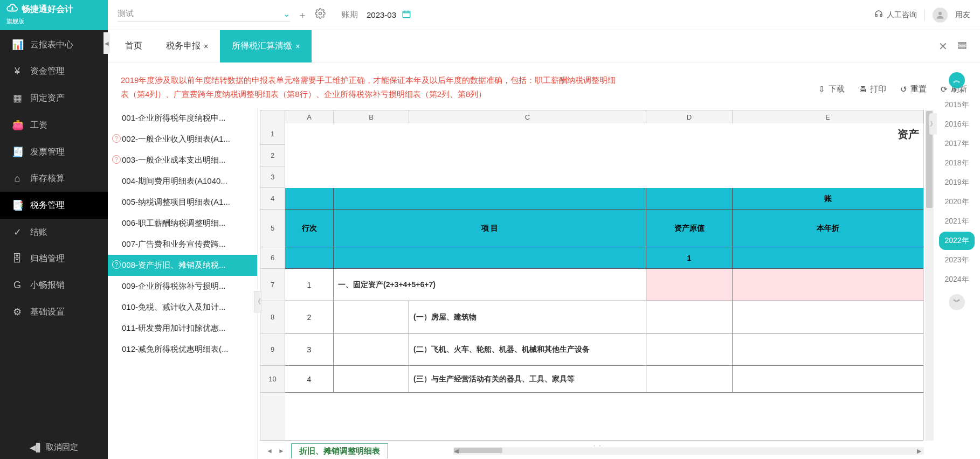 This screenshot has width=980, height=459. Describe the element at coordinates (182, 181) in the screenshot. I see `form-item-3: 004-期间费用明细表(A1040...` at that location.